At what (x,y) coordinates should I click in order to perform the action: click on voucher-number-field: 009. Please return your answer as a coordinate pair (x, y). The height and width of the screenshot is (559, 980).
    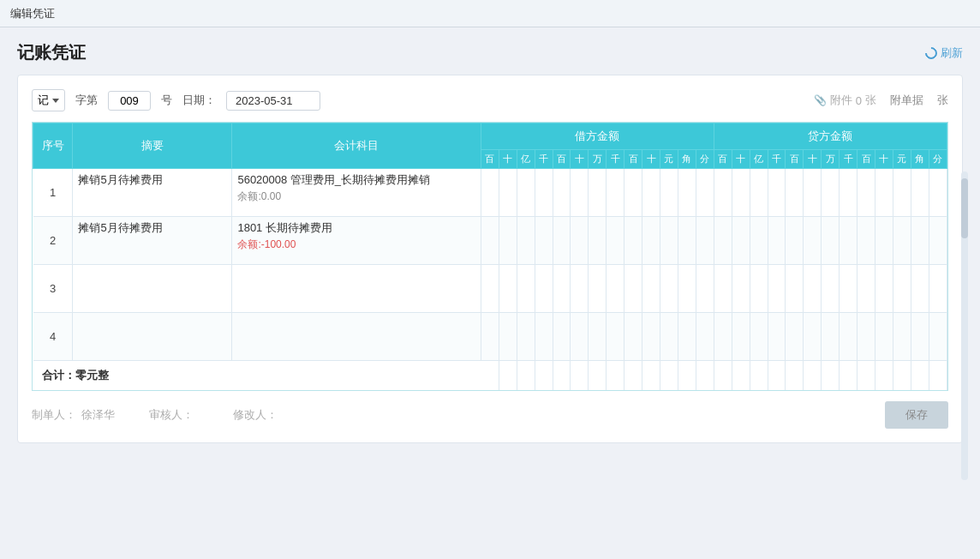
    Looking at the image, I should click on (129, 101).